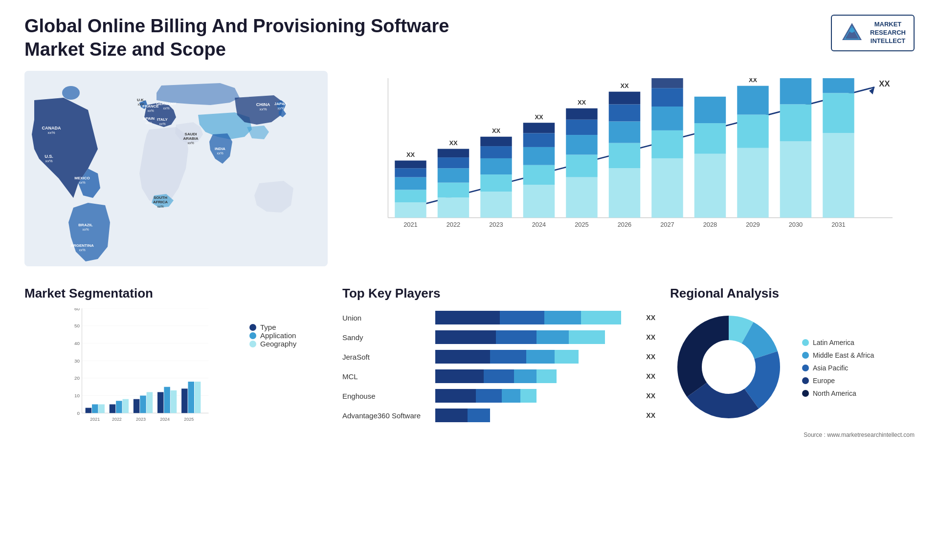 This screenshot has height=560, width=939. Describe the element at coordinates (289, 344) in the screenshot. I see `legend-geography: Geography` at that location.